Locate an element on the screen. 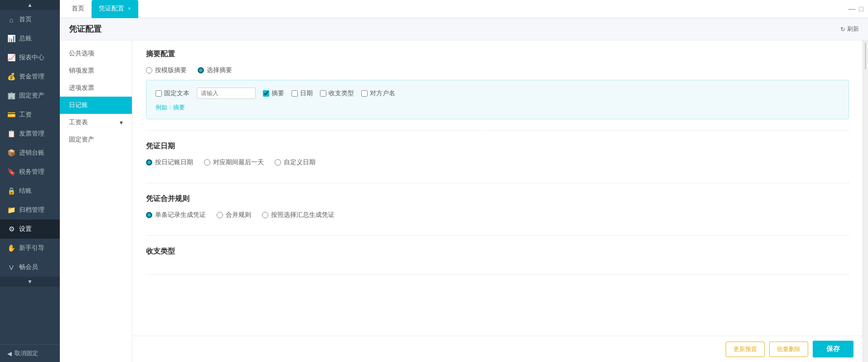 The image size is (868, 362). funds-icon: 💰 is located at coordinates (11, 77).